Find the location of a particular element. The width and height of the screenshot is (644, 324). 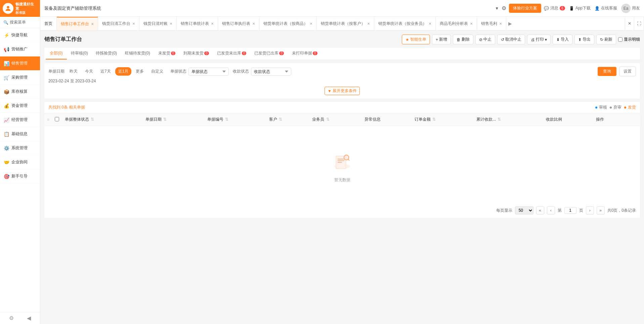

filter-tab-expired-not-shipped: 到期未发货0 is located at coordinates (196, 54).